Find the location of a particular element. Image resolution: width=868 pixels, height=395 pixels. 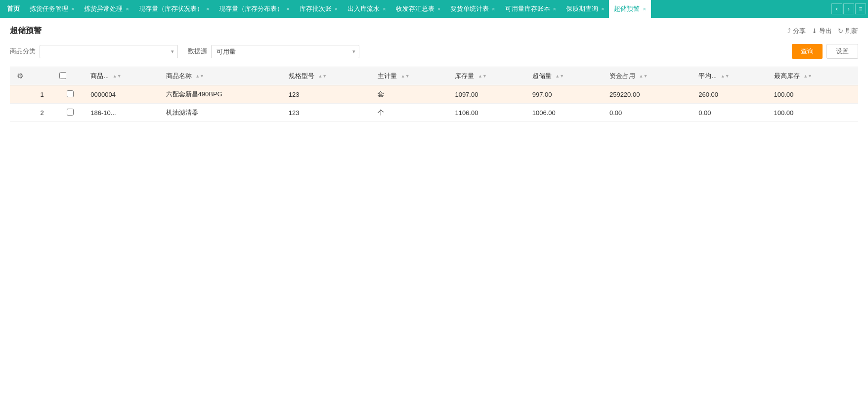

table-row: 1 0000004 六配套新昌490BPG 123 套 1097.00 997.… is located at coordinates (434, 95).